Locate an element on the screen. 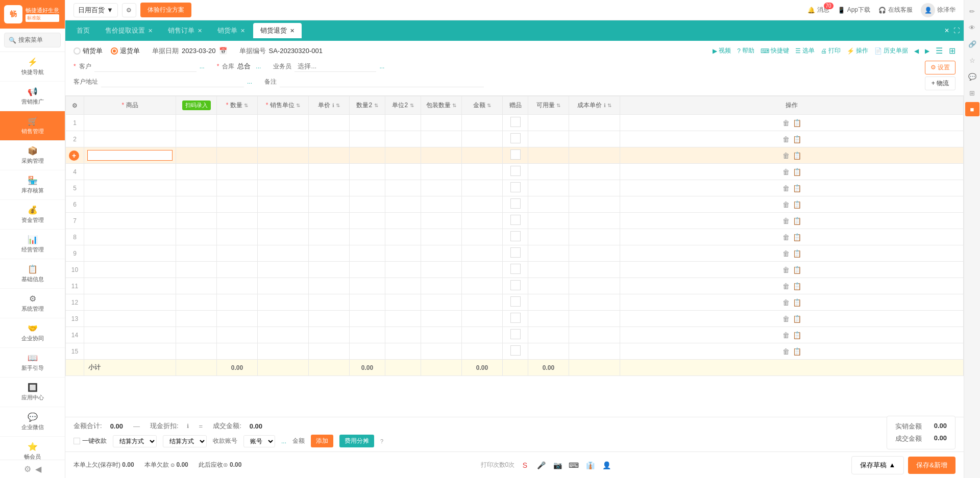 The height and width of the screenshot is (478, 980). settings-side-btn: ⚙ 设置 is located at coordinates (940, 67).